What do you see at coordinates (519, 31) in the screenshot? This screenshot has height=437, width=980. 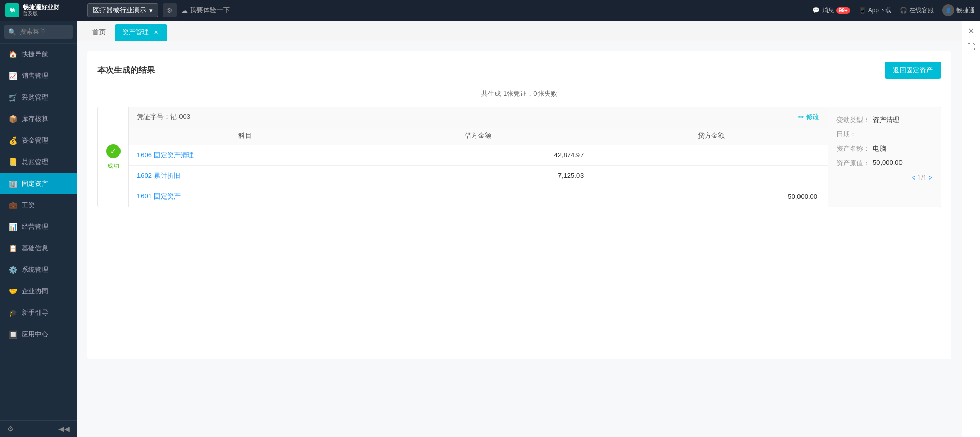 I see `tab-bar: 首页 资产管理 ✕` at bounding box center [519, 31].